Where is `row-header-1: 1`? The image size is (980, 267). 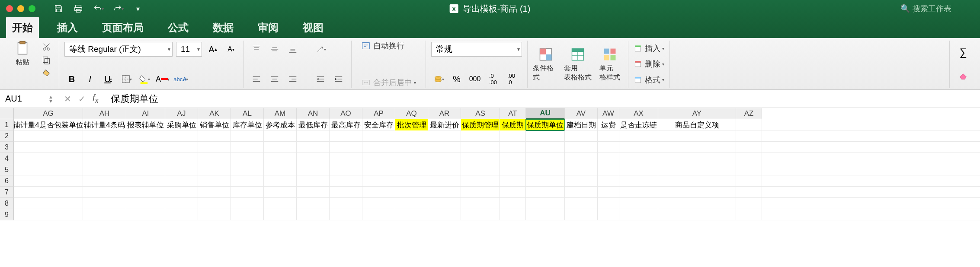
row-header-1: 1 is located at coordinates (7, 125).